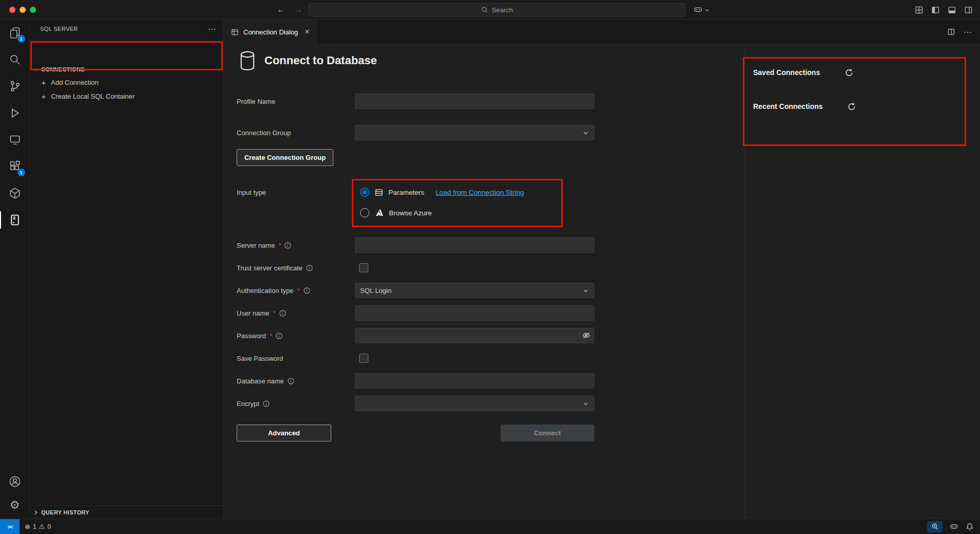  I want to click on trust-certificate-label: Trust server certificate, so click(270, 268).